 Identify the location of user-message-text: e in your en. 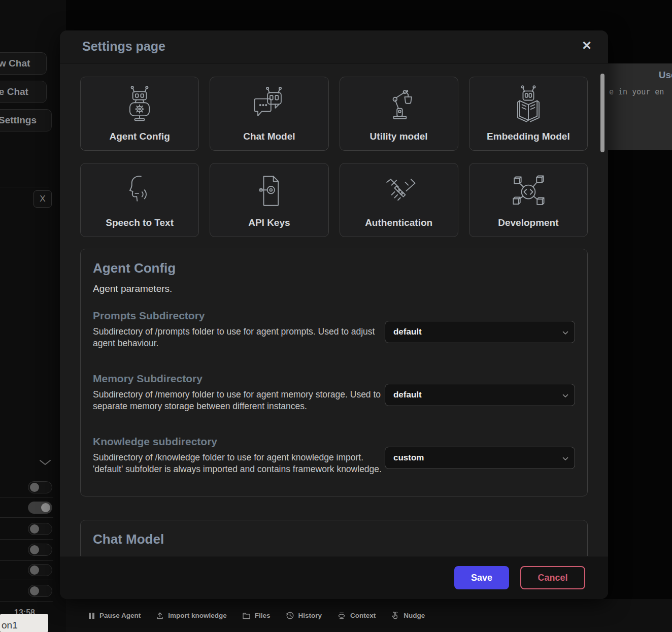
(636, 92).